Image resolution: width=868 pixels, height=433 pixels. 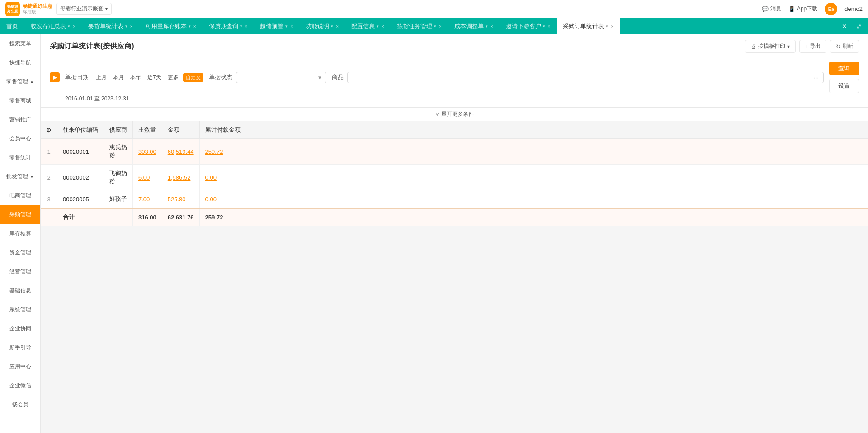 What do you see at coordinates (49, 200) in the screenshot?
I see `row-index: 3` at bounding box center [49, 200].